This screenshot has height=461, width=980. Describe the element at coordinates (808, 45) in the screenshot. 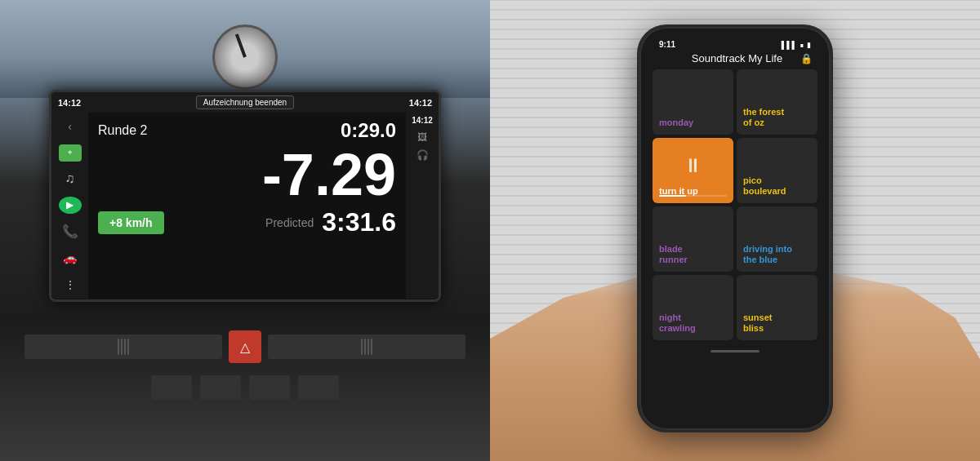

I see `battery-icon: ▮` at that location.